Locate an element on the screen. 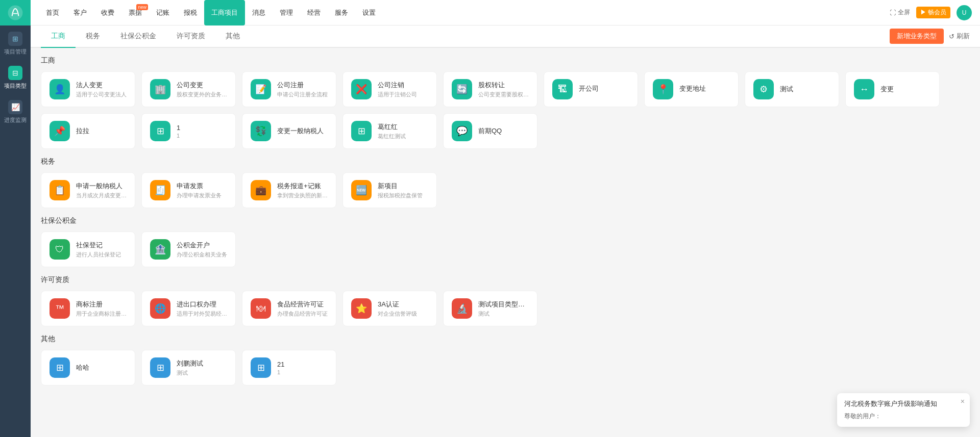 The height and width of the screenshot is (437, 980). refresh-button: ↺ 刷新 is located at coordinates (960, 36).